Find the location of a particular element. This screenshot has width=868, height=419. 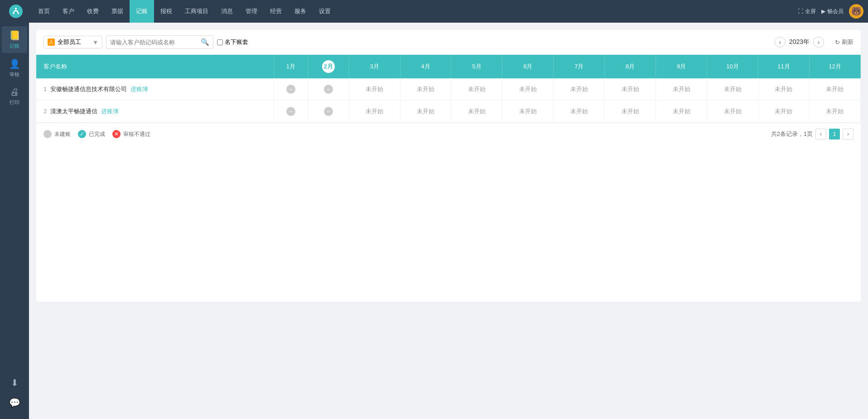

nav-accounting: 记账 is located at coordinates (142, 11).